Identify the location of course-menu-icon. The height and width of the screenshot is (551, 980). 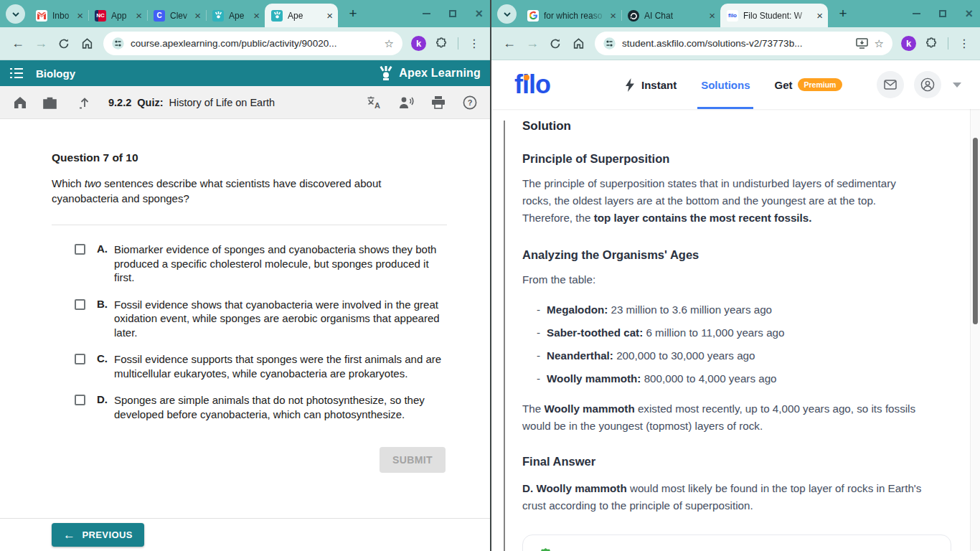
(17, 73).